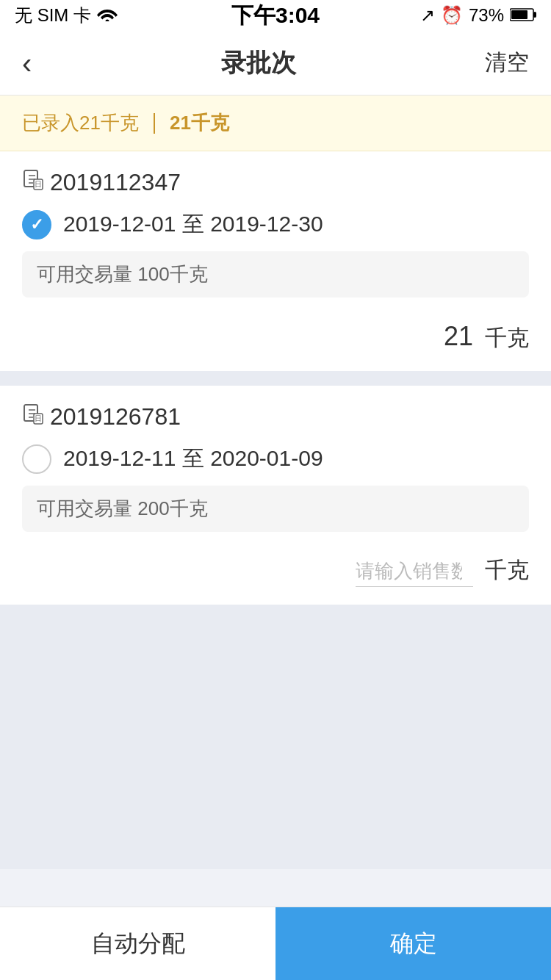 The image size is (551, 980). Describe the element at coordinates (276, 574) in the screenshot. I see `qty-row-2: 千克` at that location.